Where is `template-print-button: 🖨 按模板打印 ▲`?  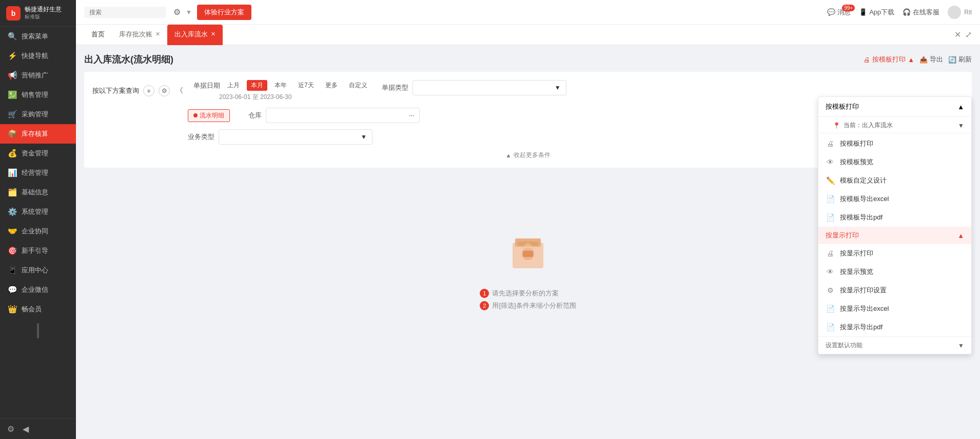
template-print-button: 🖨 按模板打印 ▲ is located at coordinates (889, 59).